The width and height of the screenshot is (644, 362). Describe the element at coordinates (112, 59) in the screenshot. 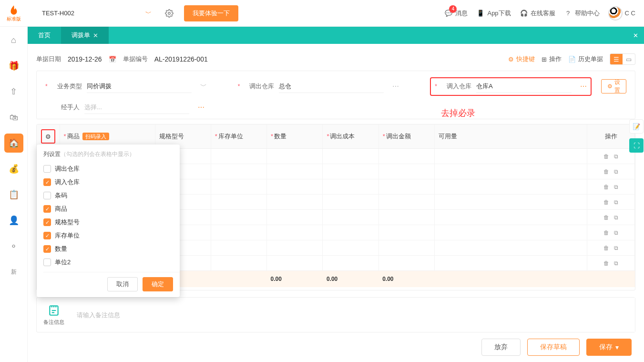

I see `calendar-icon: 📅` at that location.